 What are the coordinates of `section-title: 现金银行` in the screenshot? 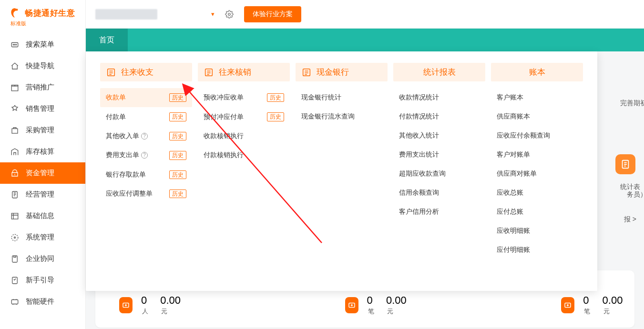 It's located at (333, 72).